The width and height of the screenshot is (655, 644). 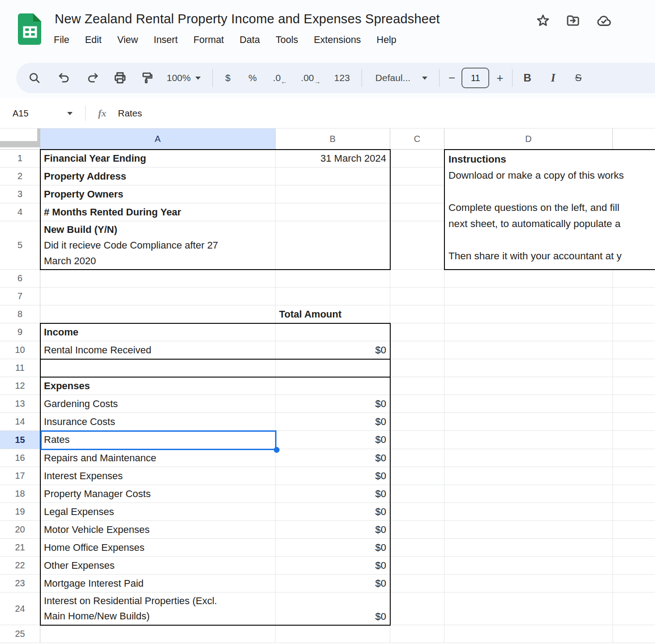 I want to click on cell-D2, so click(x=529, y=176).